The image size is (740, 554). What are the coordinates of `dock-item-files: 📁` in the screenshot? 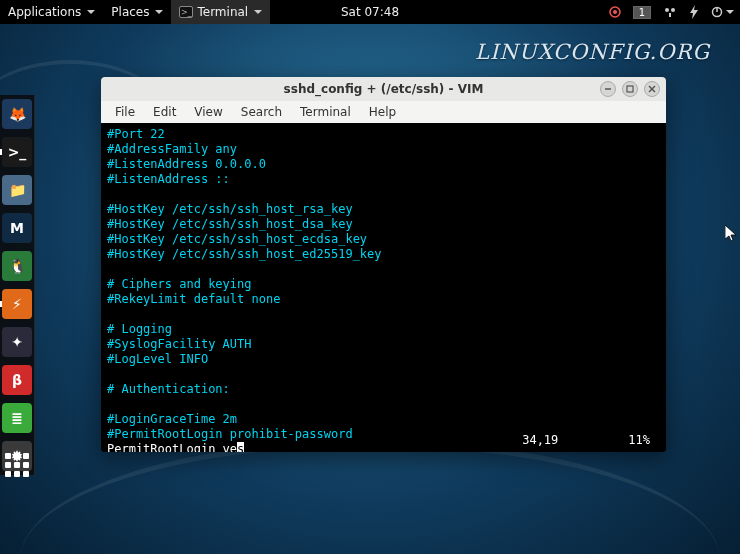 It's located at (17, 190).